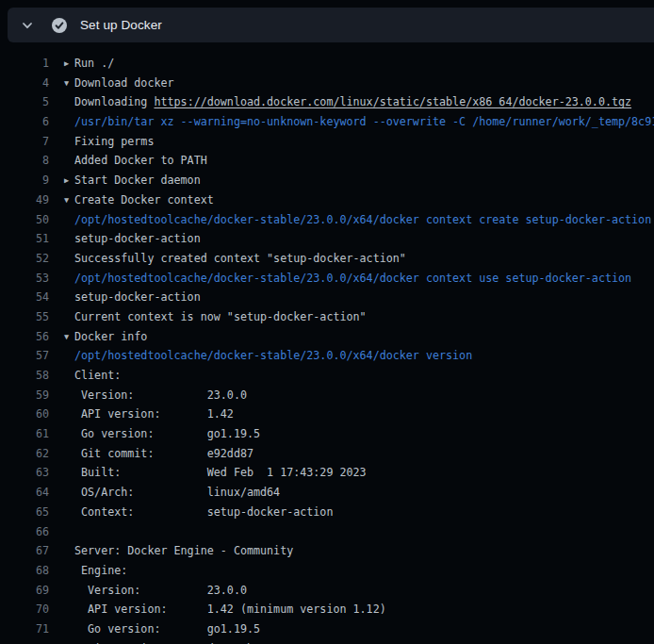  Describe the element at coordinates (25, 102) in the screenshot. I see `line-number: 5` at that location.